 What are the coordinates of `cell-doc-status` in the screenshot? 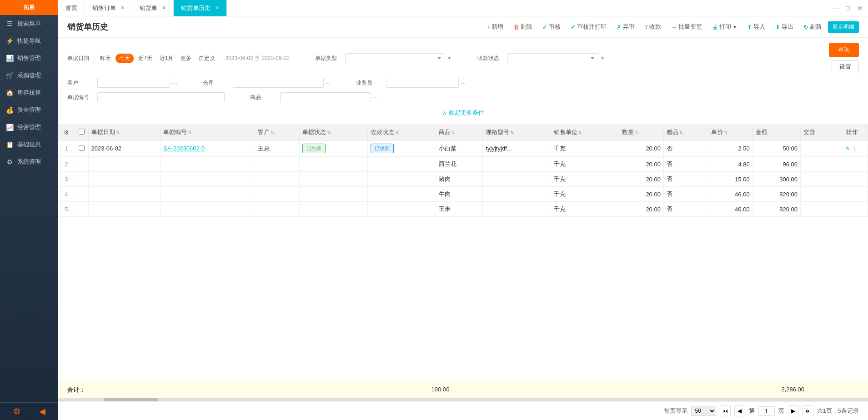 It's located at (334, 165).